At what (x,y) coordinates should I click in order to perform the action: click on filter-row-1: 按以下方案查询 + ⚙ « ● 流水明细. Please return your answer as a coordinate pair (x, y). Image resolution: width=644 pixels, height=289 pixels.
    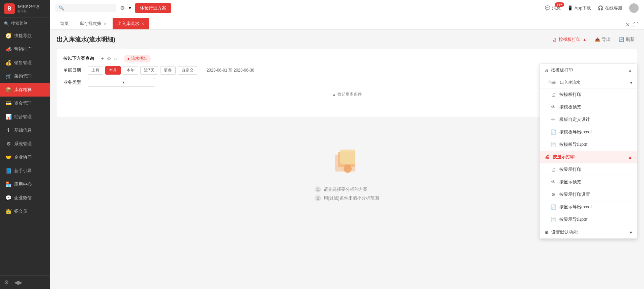
    Looking at the image, I should click on (347, 59).